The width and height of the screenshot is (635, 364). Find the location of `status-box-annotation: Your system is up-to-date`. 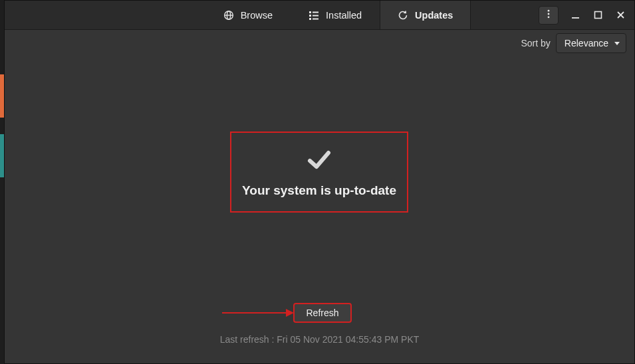

status-box-annotation: Your system is up-to-date is located at coordinates (319, 172).